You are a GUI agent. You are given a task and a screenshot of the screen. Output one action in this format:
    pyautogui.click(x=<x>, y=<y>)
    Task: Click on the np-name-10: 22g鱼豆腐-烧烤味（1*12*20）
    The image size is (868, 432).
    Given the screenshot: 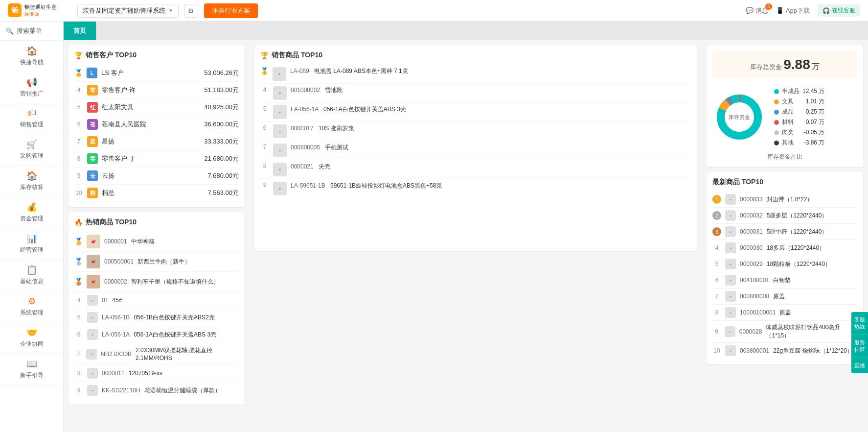 What is the action you would take?
    pyautogui.click(x=813, y=351)
    